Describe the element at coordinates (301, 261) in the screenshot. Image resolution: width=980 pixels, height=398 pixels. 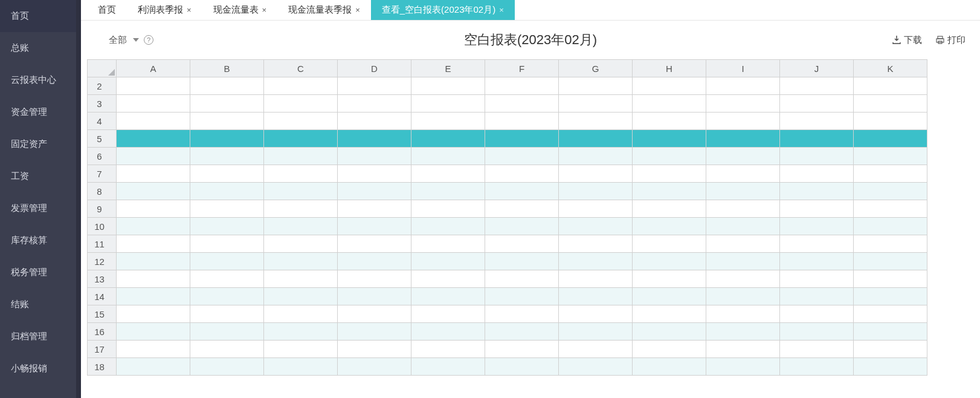
I see `cell-C12` at that location.